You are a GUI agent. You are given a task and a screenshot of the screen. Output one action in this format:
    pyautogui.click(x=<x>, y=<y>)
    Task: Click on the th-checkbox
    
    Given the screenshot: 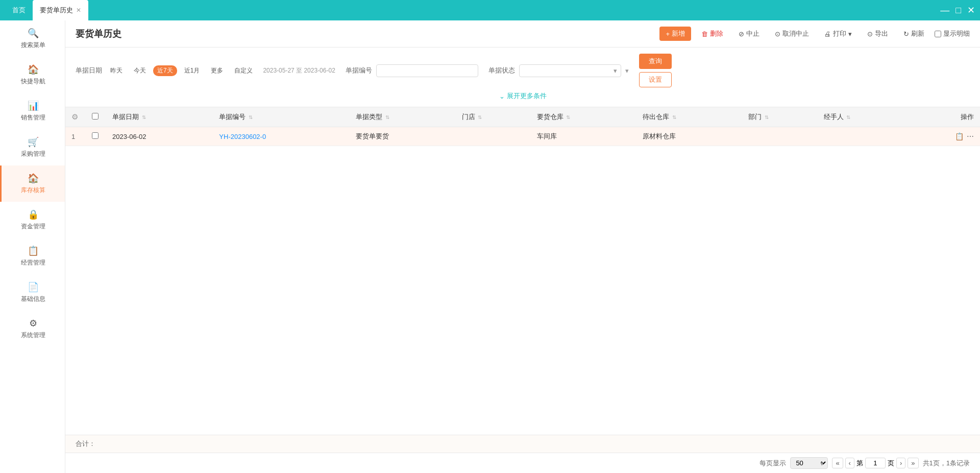 What is the action you would take?
    pyautogui.click(x=96, y=117)
    